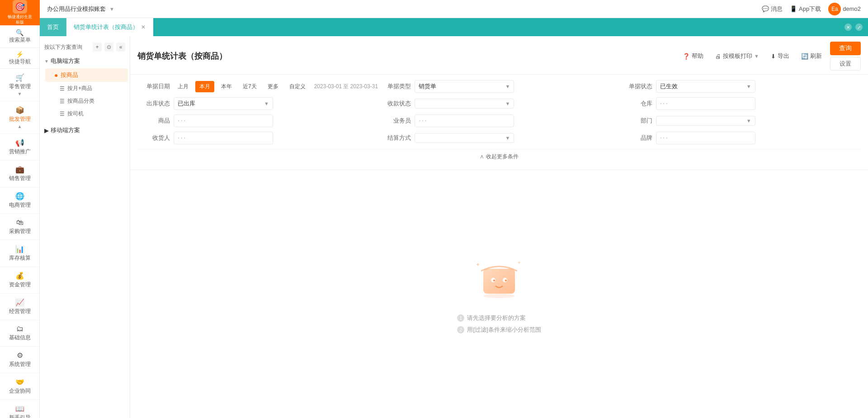 The width and height of the screenshot is (868, 418). What do you see at coordinates (20, 94) in the screenshot?
I see `retail-arrow: ▼` at bounding box center [20, 94].